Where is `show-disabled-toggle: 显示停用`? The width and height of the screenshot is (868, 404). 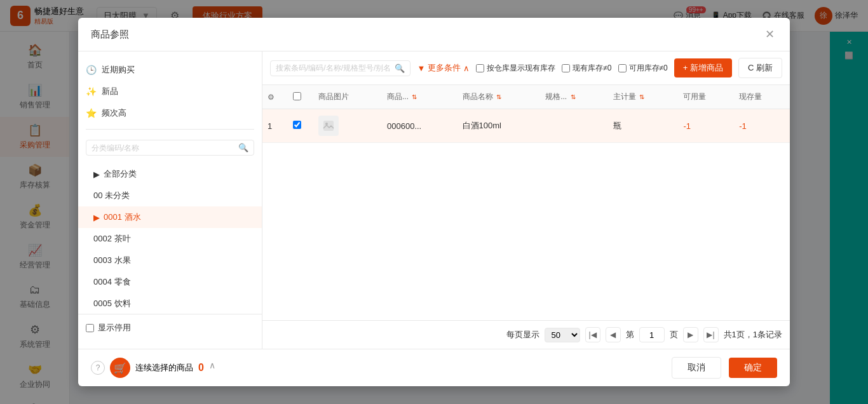 show-disabled-toggle: 显示停用 is located at coordinates (170, 328).